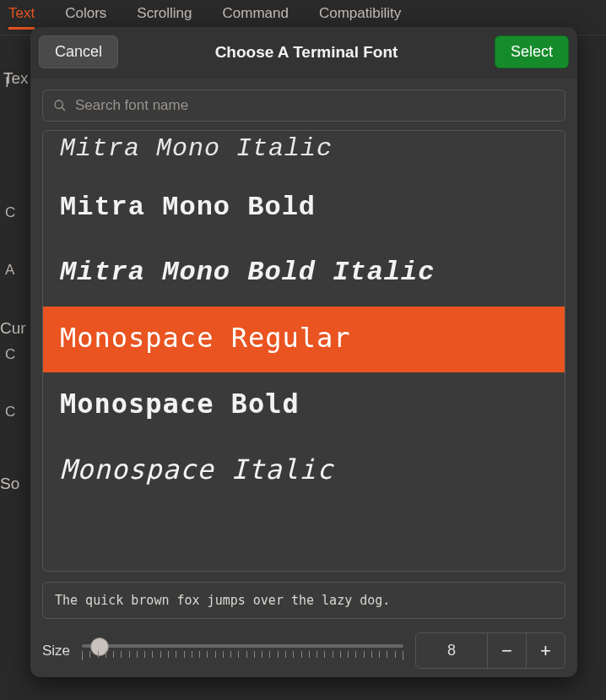  What do you see at coordinates (243, 651) in the screenshot?
I see `size-slider` at bounding box center [243, 651].